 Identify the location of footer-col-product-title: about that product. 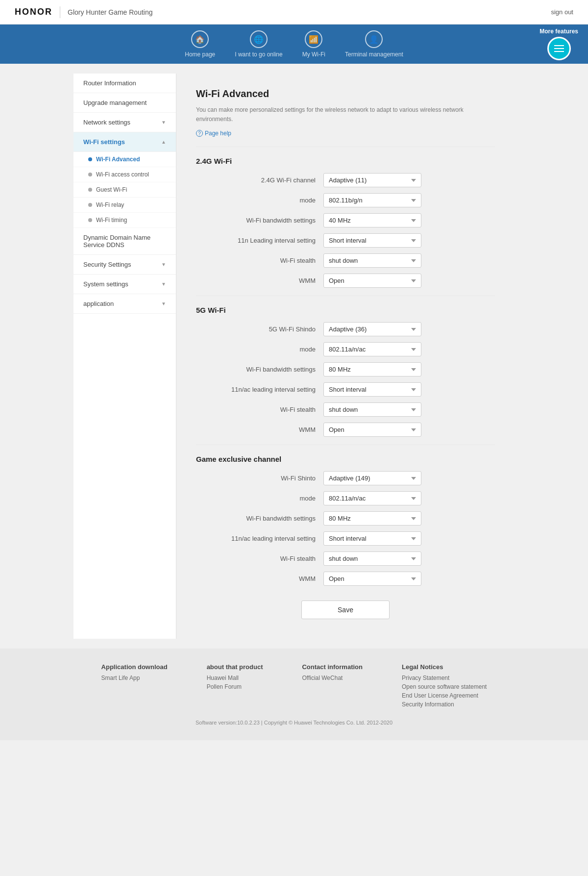
(235, 667).